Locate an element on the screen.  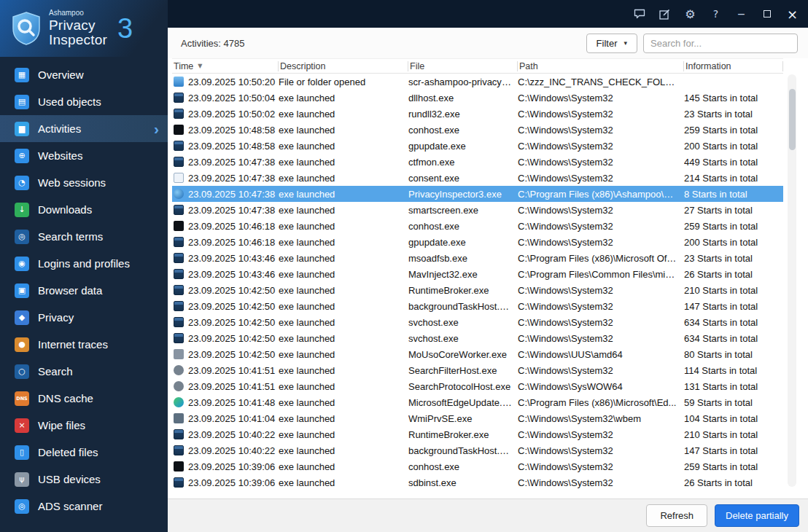
delete-partially-button: Delete partially is located at coordinates (757, 516).